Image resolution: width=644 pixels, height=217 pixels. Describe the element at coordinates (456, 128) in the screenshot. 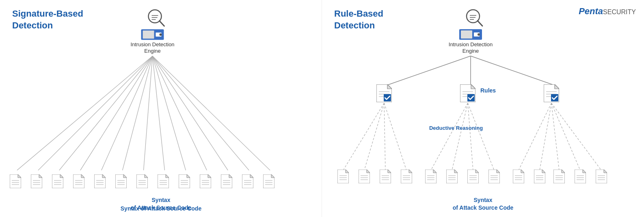

I see `svg-text: Deductive Reasoning` at that location.